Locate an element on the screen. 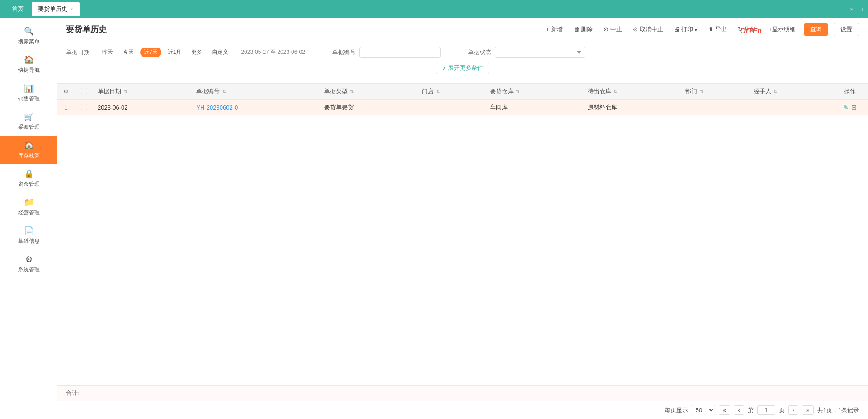  col-checkbox is located at coordinates (84, 91).